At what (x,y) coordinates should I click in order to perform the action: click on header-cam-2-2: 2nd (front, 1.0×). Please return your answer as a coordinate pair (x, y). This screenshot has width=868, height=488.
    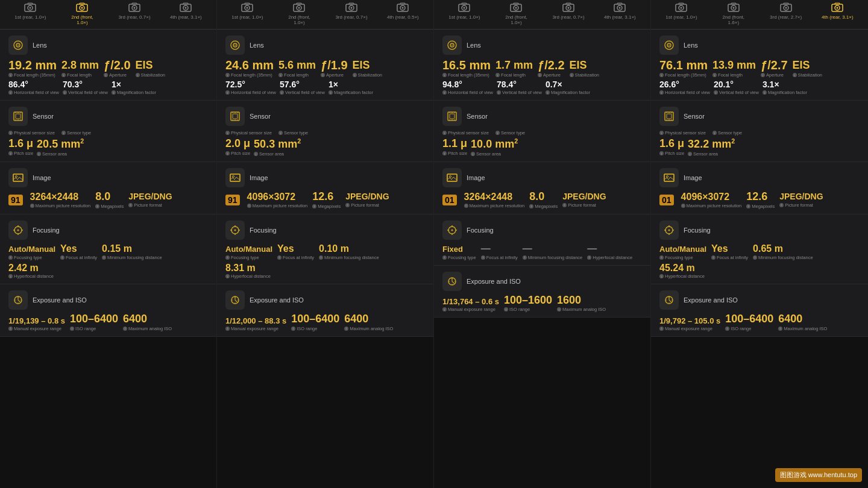
    Looking at the image, I should click on (299, 14).